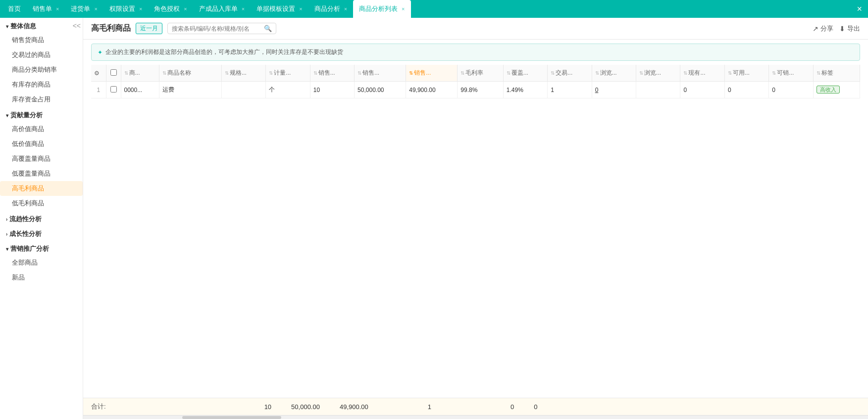  What do you see at coordinates (140, 73) in the screenshot?
I see `col-code: ⇅商...` at bounding box center [140, 73].